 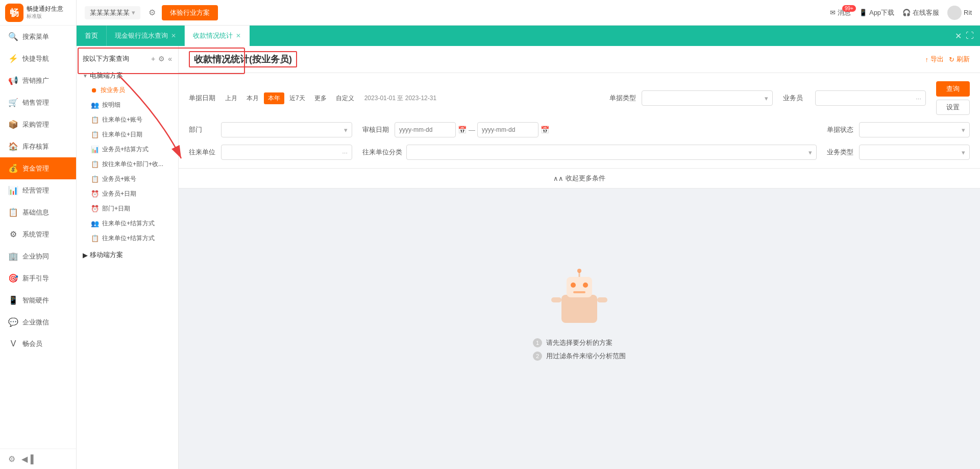 What do you see at coordinates (128, 149) in the screenshot?
I see `scheme-item-salesperson-settlement: 📊 业务员+结算方式` at bounding box center [128, 149].